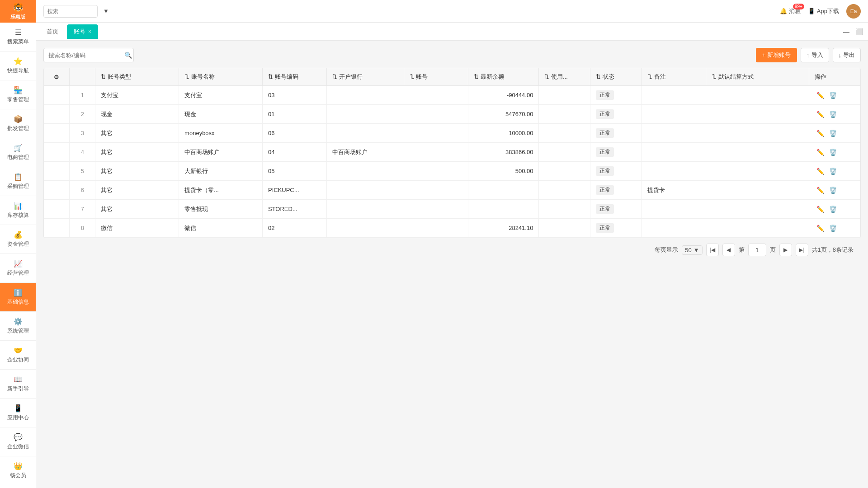 This screenshot has height=488, width=868. What do you see at coordinates (692, 250) in the screenshot?
I see `per-page-select: 50 ▼` at bounding box center [692, 250].